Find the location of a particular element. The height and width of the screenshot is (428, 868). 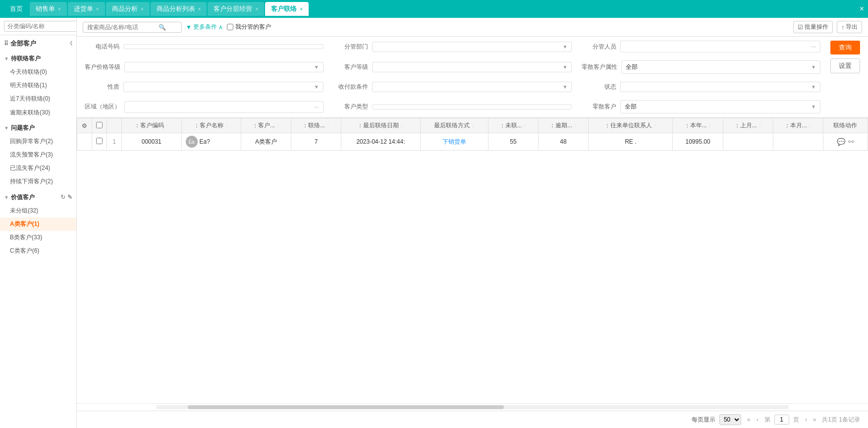

tab-sales: 销售单 × is located at coordinates (49, 9).